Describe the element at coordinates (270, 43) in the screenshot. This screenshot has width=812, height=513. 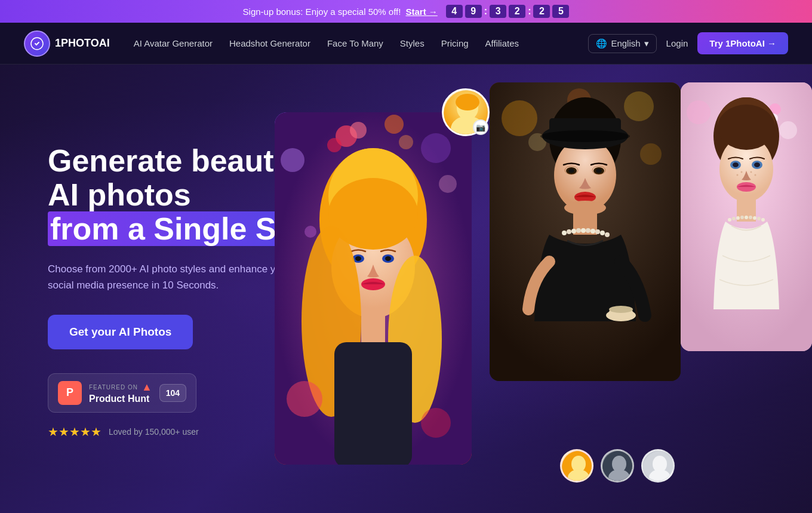
I see `nav-link-headshot: Headshot Generator` at that location.